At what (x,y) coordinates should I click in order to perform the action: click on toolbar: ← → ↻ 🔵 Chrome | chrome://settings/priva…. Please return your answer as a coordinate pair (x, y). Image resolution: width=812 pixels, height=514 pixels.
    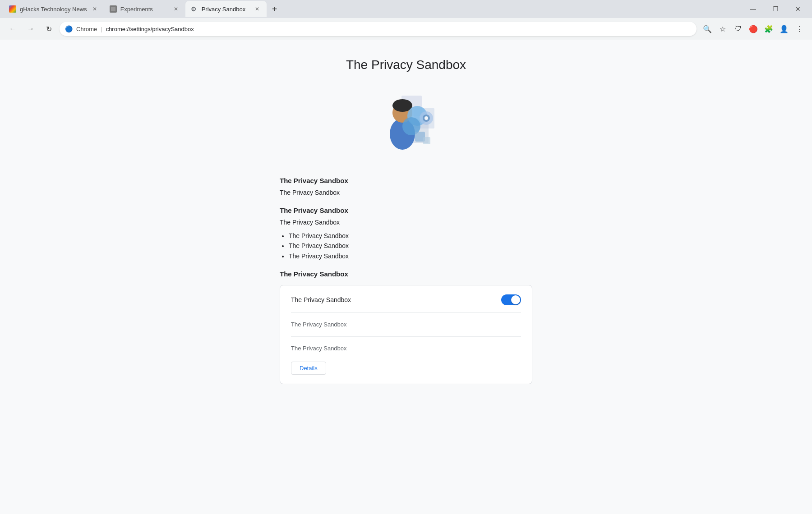
    Looking at the image, I should click on (406, 29).